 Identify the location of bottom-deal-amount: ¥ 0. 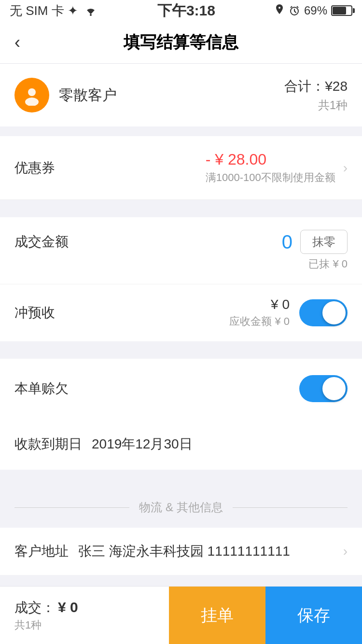
(68, 607).